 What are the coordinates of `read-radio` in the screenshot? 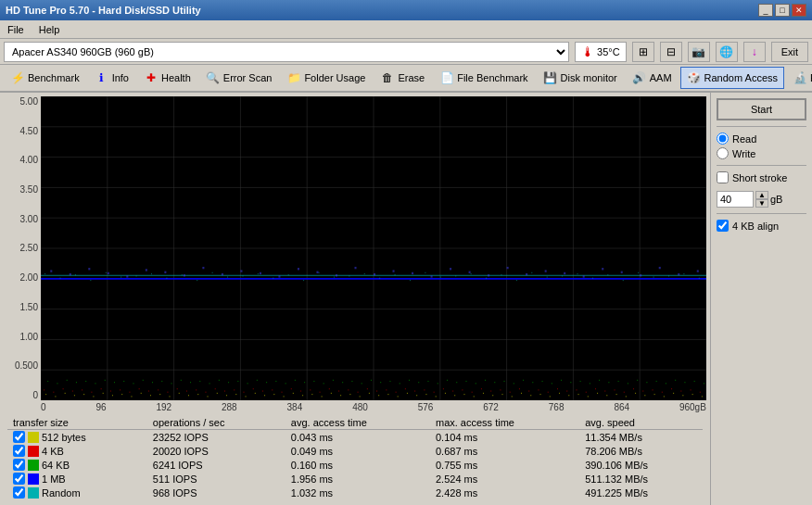 It's located at (723, 139).